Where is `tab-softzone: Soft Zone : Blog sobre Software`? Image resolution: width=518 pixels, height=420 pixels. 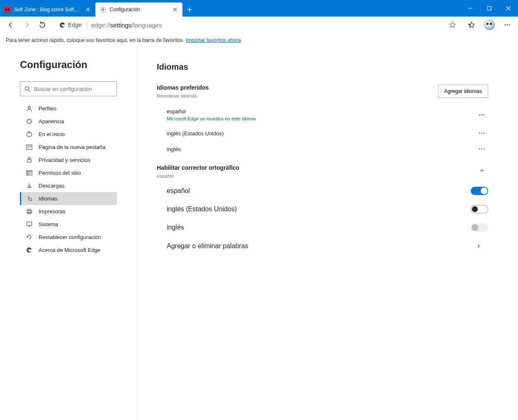
tab-softzone: Soft Zone : Blog sobre Software is located at coordinates (48, 10).